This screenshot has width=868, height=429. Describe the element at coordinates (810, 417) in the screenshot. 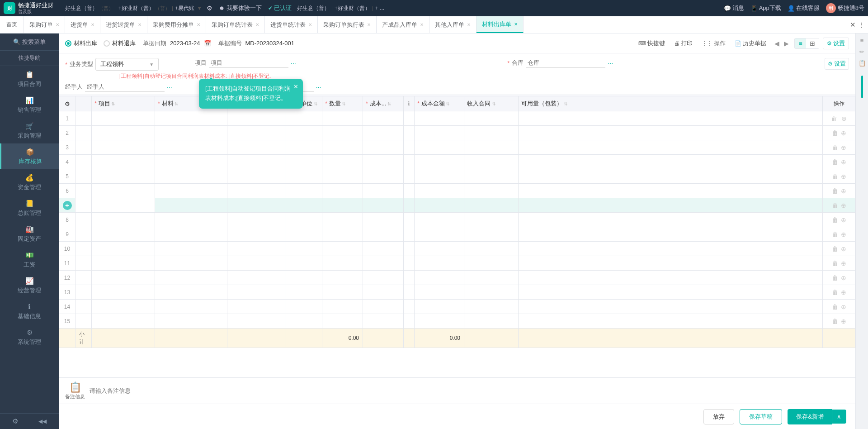

I see `save-new-main-btn: 保存&新增` at that location.